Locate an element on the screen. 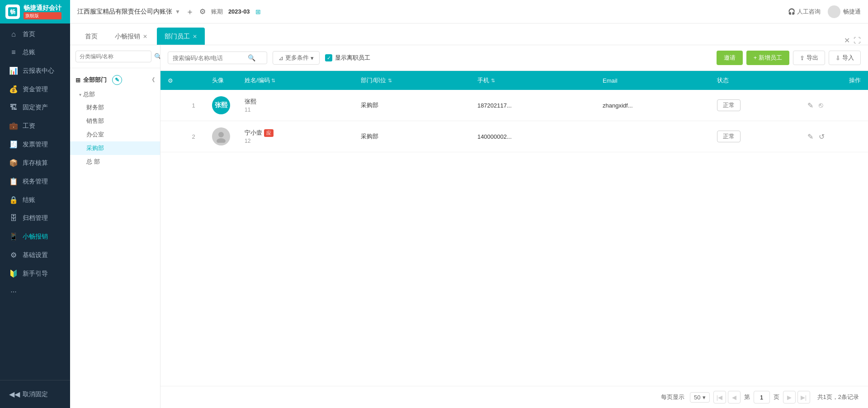 Image resolution: width=868 pixels, height=408 pixels. sidebar-item-fixed-assets: 🏗 固定资产 is located at coordinates (35, 108).